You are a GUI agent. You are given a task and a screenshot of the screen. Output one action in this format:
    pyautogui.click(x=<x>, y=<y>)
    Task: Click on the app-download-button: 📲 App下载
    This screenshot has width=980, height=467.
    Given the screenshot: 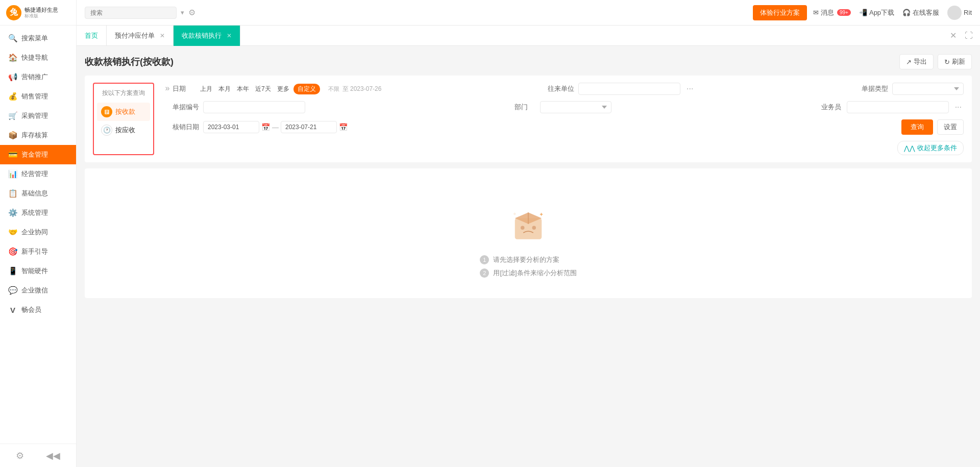 What is the action you would take?
    pyautogui.click(x=877, y=13)
    